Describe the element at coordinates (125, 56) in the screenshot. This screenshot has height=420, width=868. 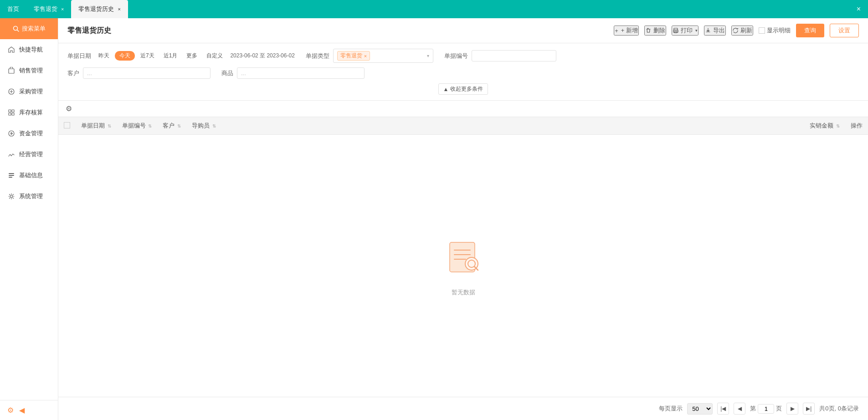
I see `date-btn-today: 今天` at that location.